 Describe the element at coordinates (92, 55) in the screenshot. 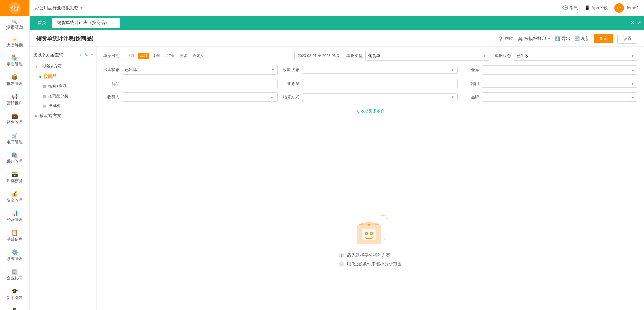

I see `scheme-collapse-icon: «` at that location.